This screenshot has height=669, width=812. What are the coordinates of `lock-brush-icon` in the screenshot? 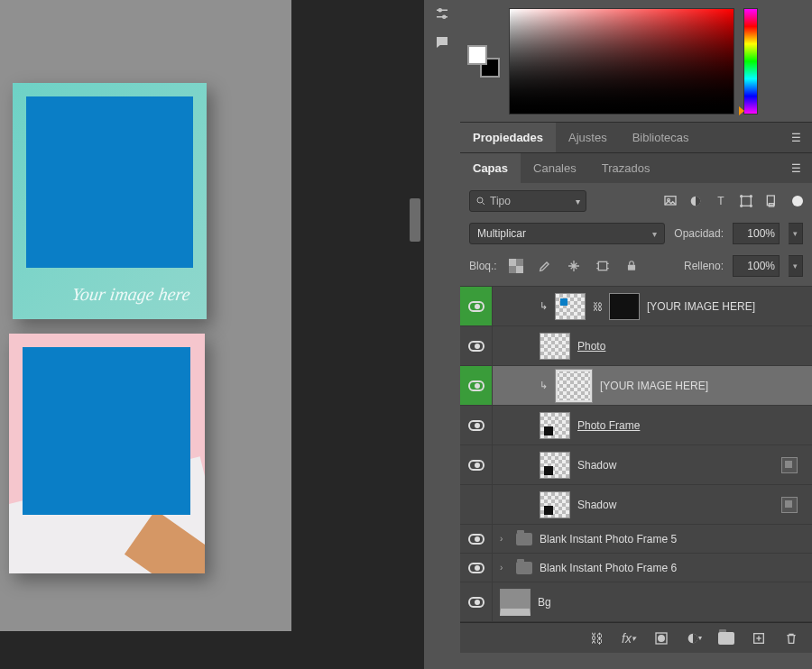 It's located at (545, 266).